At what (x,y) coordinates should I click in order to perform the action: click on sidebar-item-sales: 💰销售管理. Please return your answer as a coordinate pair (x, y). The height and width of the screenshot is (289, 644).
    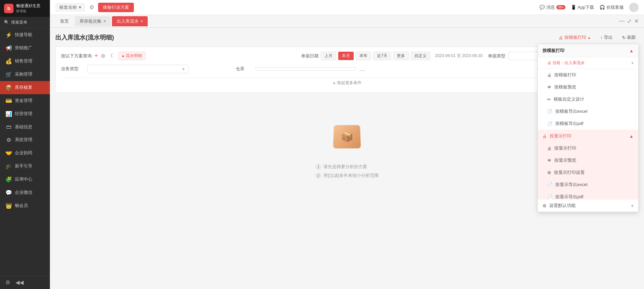
    Looking at the image, I should click on (25, 61).